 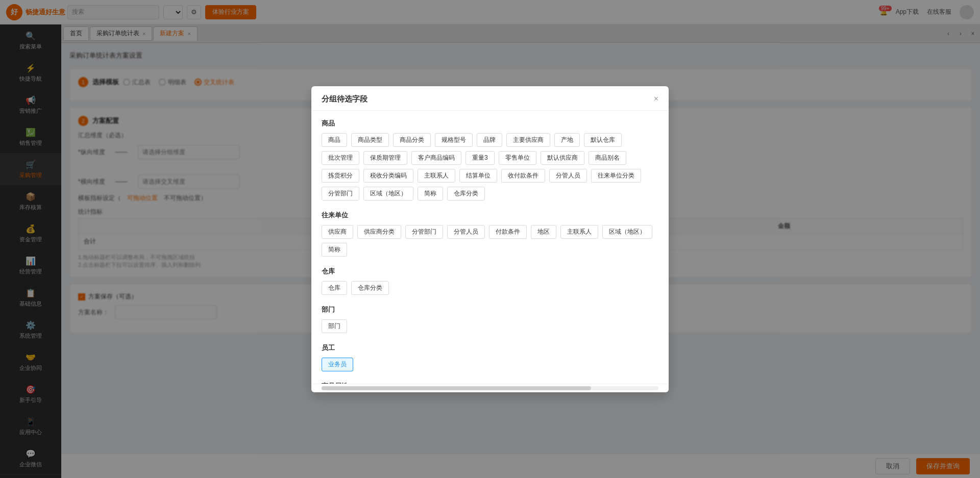 What do you see at coordinates (436, 175) in the screenshot?
I see `field-chip-main-contact: 主联系人` at bounding box center [436, 175].